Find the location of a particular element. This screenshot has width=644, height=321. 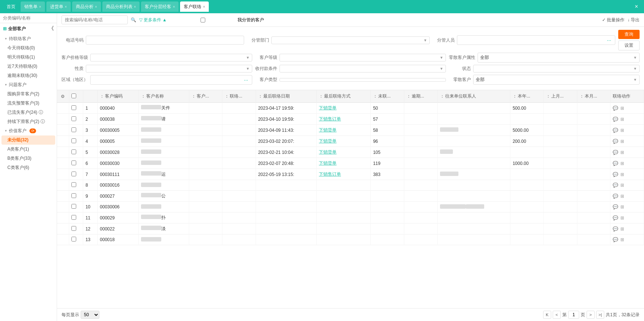

next-page-btn: > is located at coordinates (591, 315).